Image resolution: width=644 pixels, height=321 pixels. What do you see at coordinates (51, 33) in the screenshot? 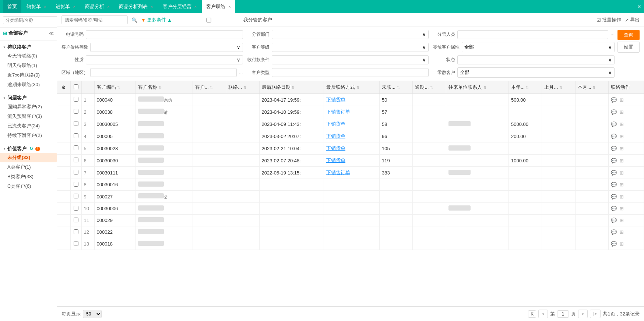
I see `sidebar-collapse-btn: ≪` at bounding box center [51, 33].